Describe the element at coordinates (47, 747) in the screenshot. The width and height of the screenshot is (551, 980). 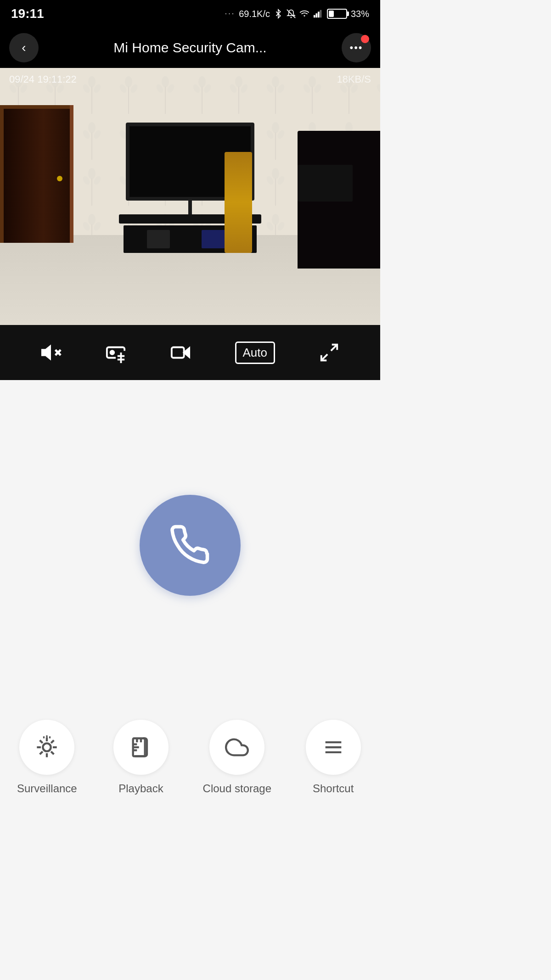
I see `surveillance-icon-wrap` at that location.